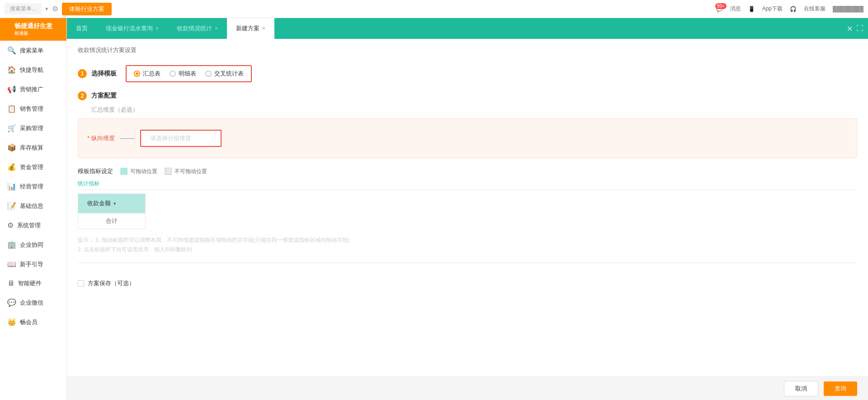 Image resolution: width=868 pixels, height=400 pixels. I want to click on sidebar-item-nav: 🏠 快捷导航, so click(33, 70).